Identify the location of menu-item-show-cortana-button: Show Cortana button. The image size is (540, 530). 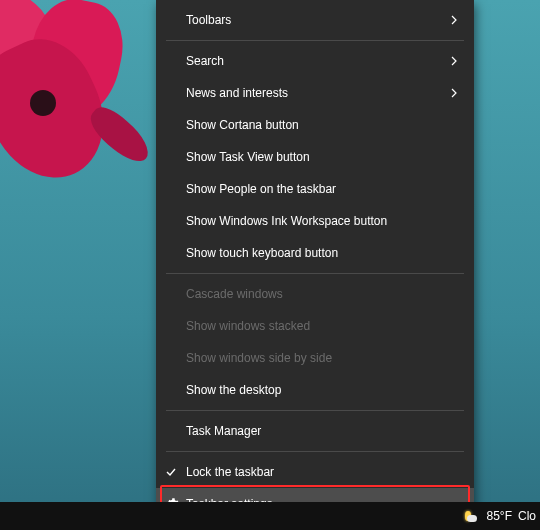
(315, 125).